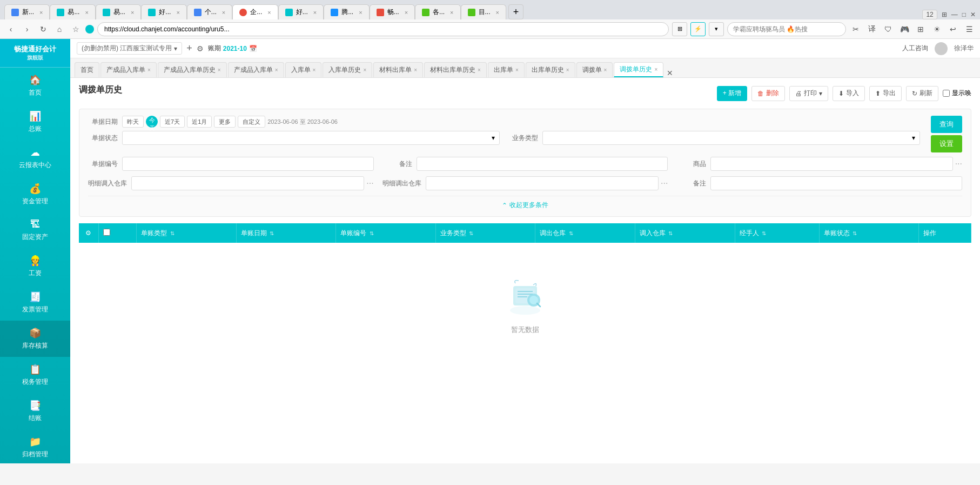 Image resolution: width=980 pixels, height=485 pixels. Describe the element at coordinates (35, 230) in the screenshot. I see `sidebar-item-assets: 🏗 固定资产` at that location.